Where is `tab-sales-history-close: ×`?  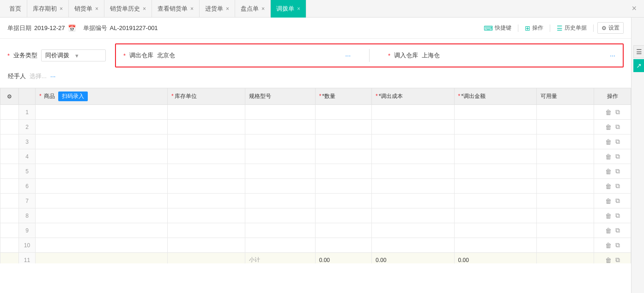
tab-sales-history-close: × is located at coordinates (144, 9).